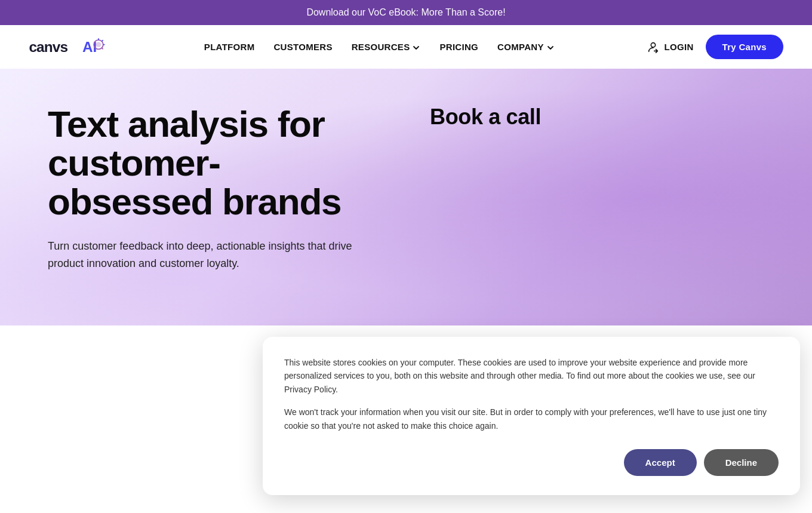 The image size is (812, 513). Describe the element at coordinates (715, 47) in the screenshot. I see `nav-right: LOGIN Try Canvs` at that location.